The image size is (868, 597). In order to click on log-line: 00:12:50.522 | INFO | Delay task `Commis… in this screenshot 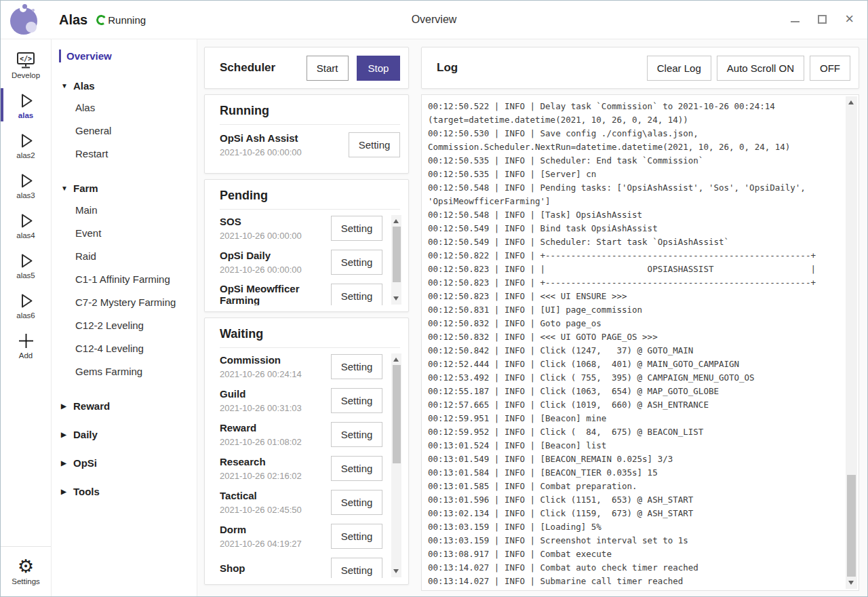, I will do `click(633, 113)`.